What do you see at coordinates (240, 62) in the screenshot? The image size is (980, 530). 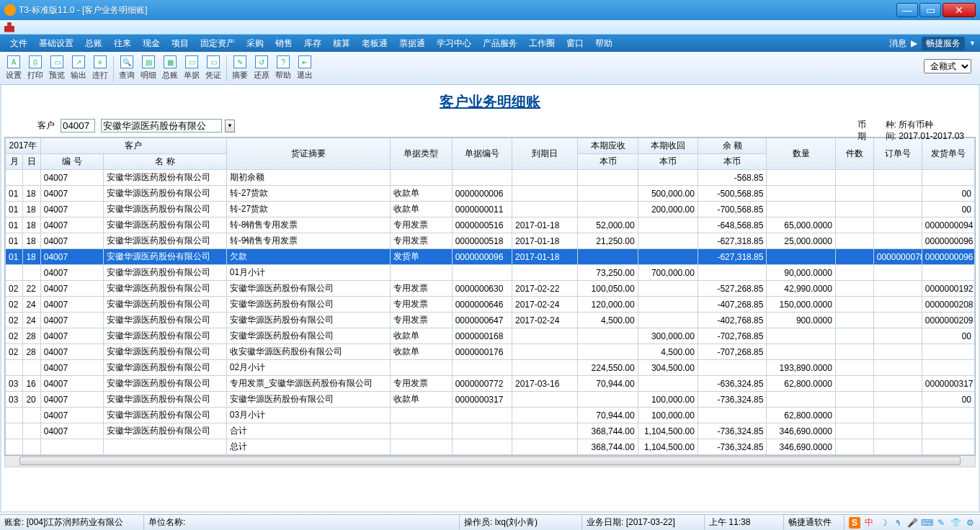 I see `摘要-icon: ✎` at bounding box center [240, 62].